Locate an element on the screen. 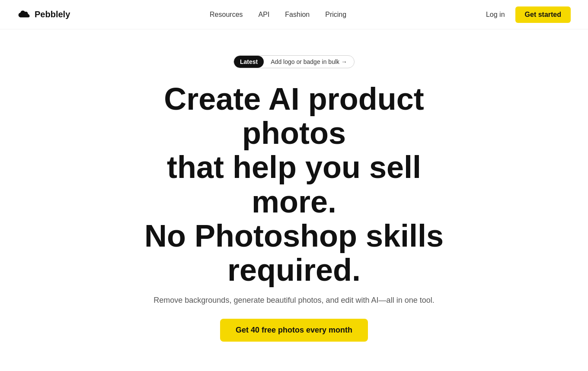  cta-main-button: Get 40 free photos every month is located at coordinates (294, 330).